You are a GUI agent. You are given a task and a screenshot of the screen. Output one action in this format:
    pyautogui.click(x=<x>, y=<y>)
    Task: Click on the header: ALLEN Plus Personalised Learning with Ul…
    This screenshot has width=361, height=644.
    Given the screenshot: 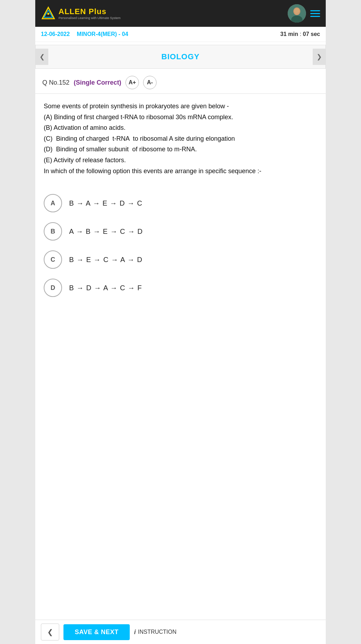 What is the action you would take?
    pyautogui.click(x=180, y=13)
    